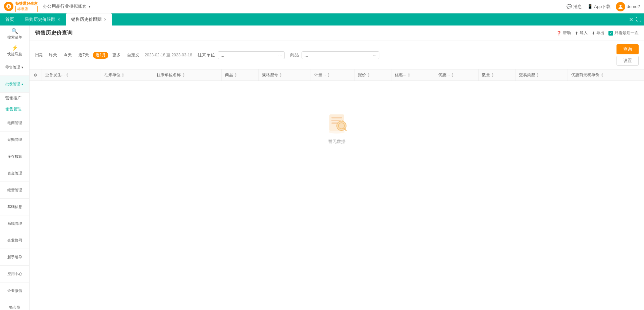 Image resolution: width=644 pixels, height=310 pixels. Describe the element at coordinates (281, 75) in the screenshot. I see `sort-arrows-spec: ▲▼` at that location.